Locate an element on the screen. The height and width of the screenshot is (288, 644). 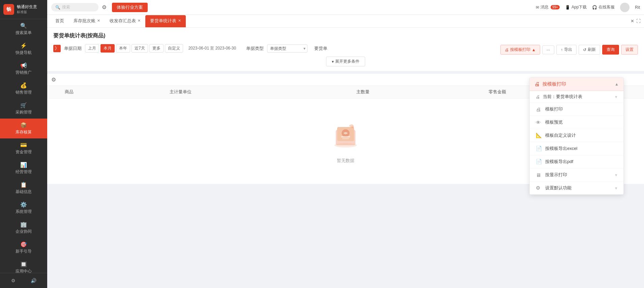
operation-icon: 📊 is located at coordinates (24, 165).